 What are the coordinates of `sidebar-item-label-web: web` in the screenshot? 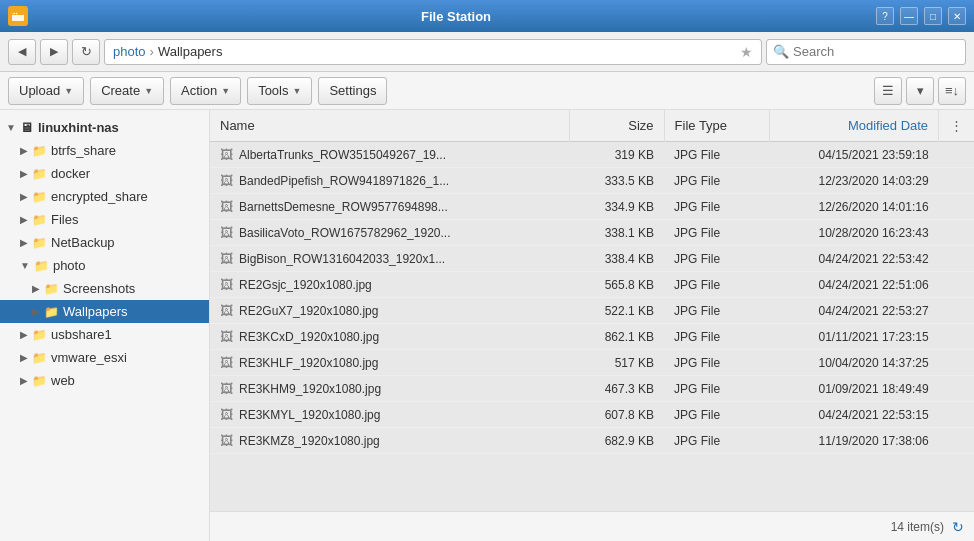 It's located at (63, 380).